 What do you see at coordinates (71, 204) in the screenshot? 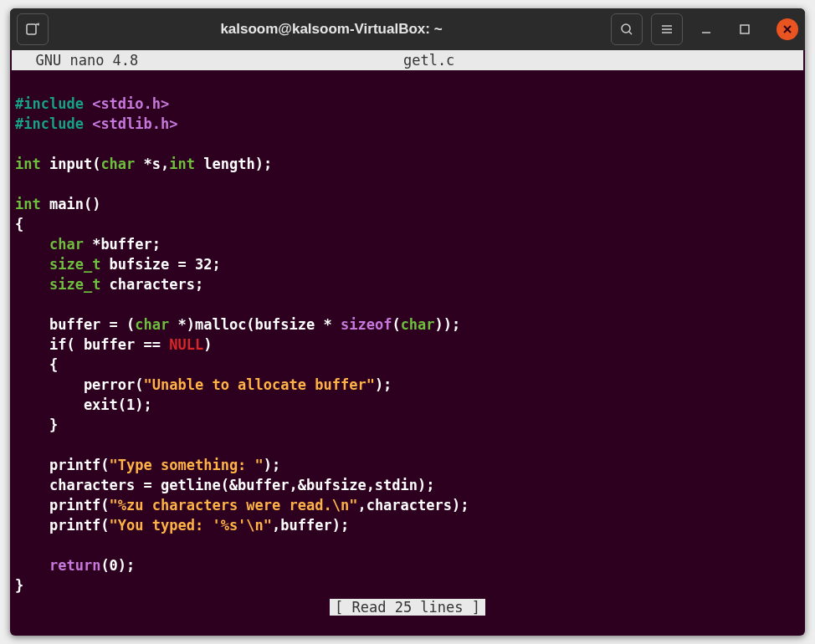
I see `tok-id: main()` at bounding box center [71, 204].